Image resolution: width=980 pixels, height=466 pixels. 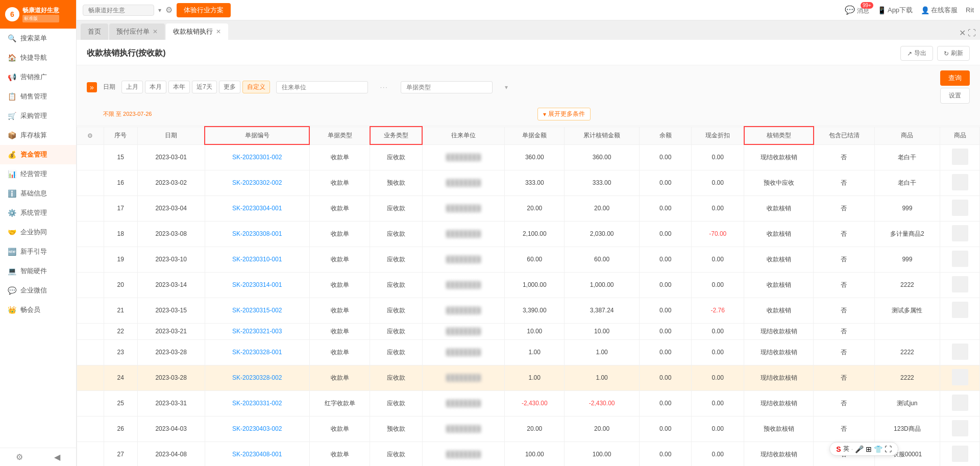 What do you see at coordinates (529, 403) in the screenshot?
I see `table-row: 25 2023-03-31 SK-20230331-002 红字收款单 应收款 …` at bounding box center [529, 403].